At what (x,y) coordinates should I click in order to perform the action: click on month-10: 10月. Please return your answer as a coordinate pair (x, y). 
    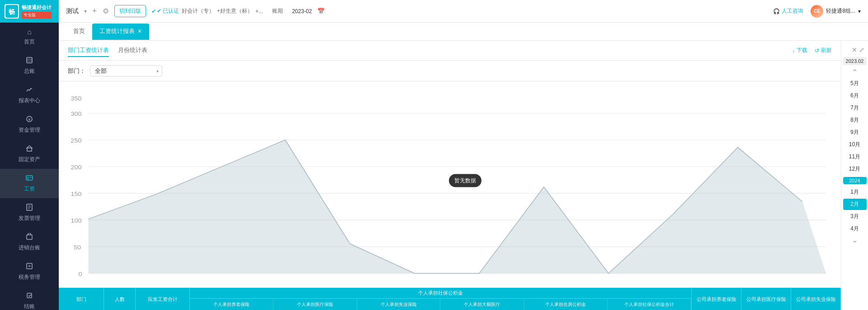
    Looking at the image, I should click on (855, 145).